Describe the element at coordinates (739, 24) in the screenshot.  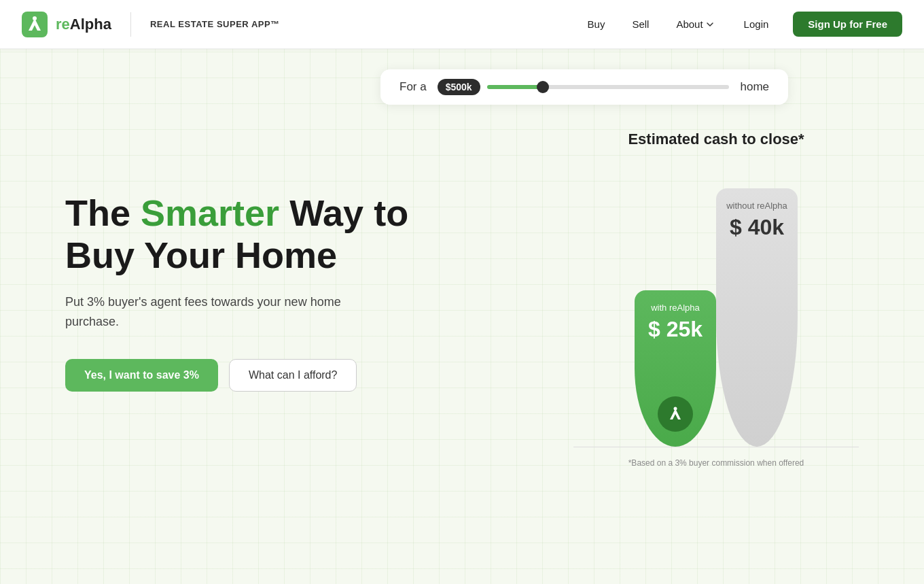
I see `nav-links: Buy Sell About Login Sign Up for Free` at that location.